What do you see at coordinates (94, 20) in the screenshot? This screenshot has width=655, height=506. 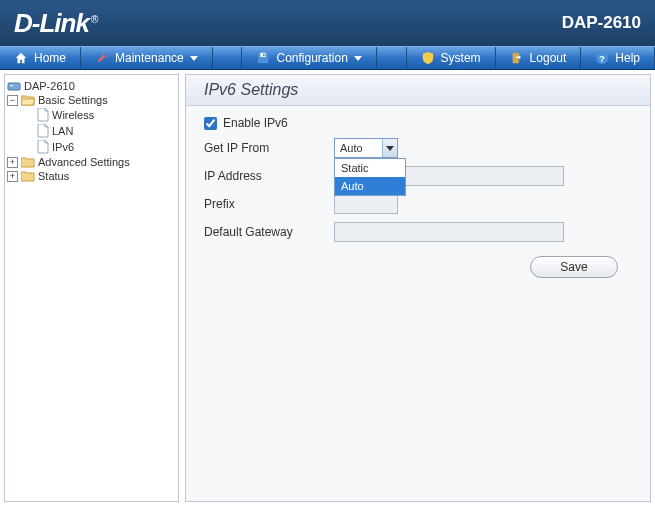 I see `registered-mark: ®` at bounding box center [94, 20].